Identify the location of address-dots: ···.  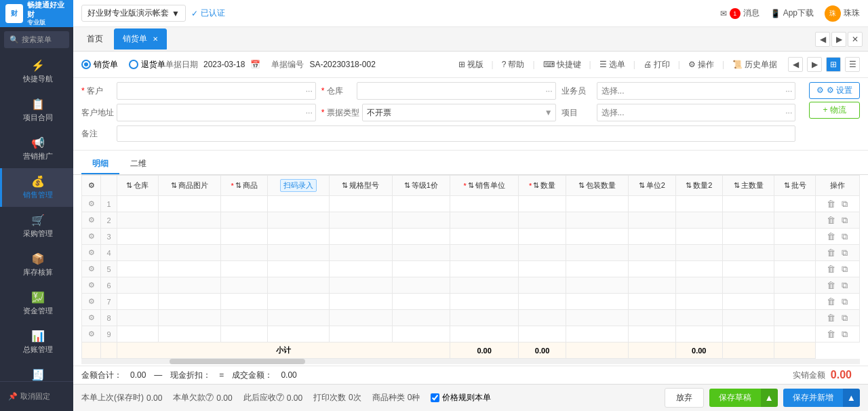
(309, 113).